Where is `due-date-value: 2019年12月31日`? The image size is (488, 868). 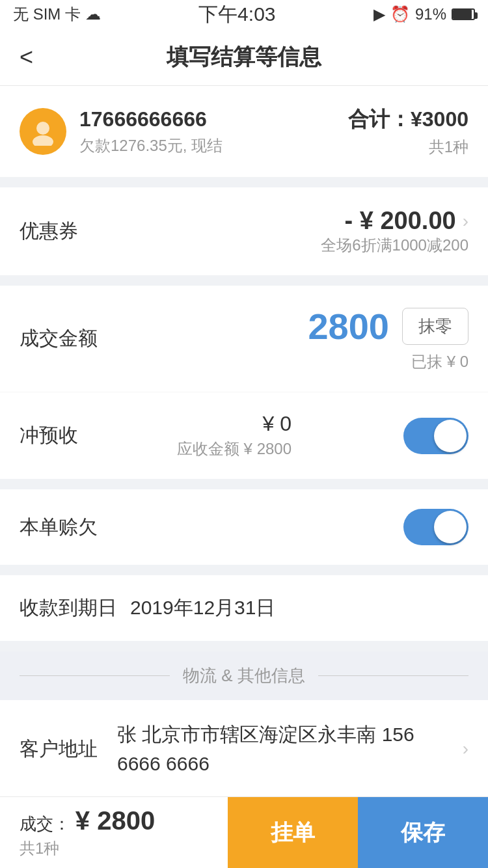 due-date-value: 2019年12月31日 is located at coordinates (203, 608).